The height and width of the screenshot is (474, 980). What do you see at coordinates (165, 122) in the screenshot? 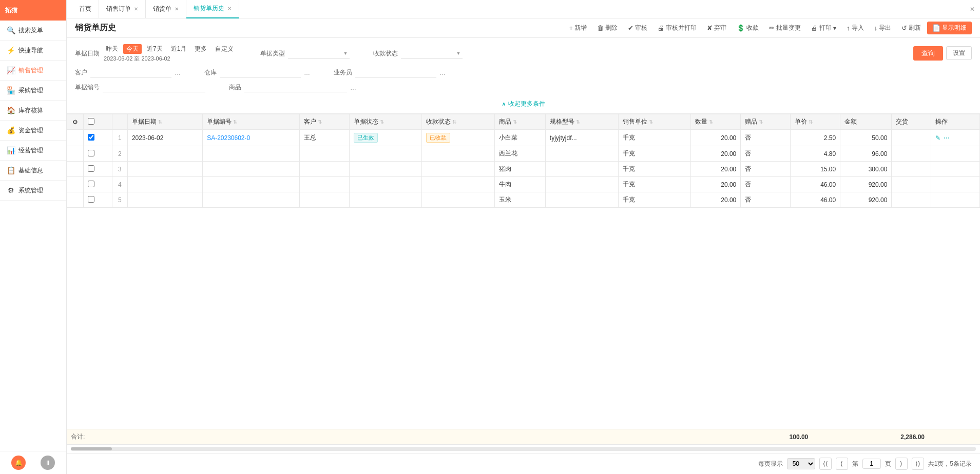
I see `th-date: 单据日期⇅` at bounding box center [165, 122].